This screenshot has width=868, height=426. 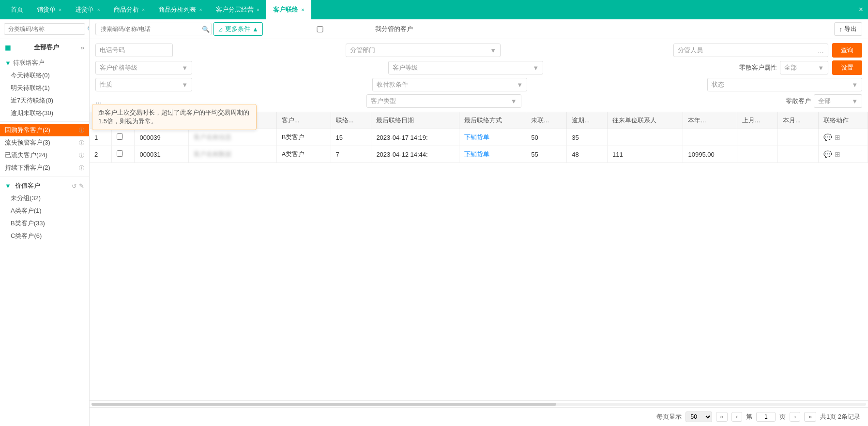 I want to click on value-customer-group: ▼ 价值客户 ↺ ✎, so click(x=45, y=185).